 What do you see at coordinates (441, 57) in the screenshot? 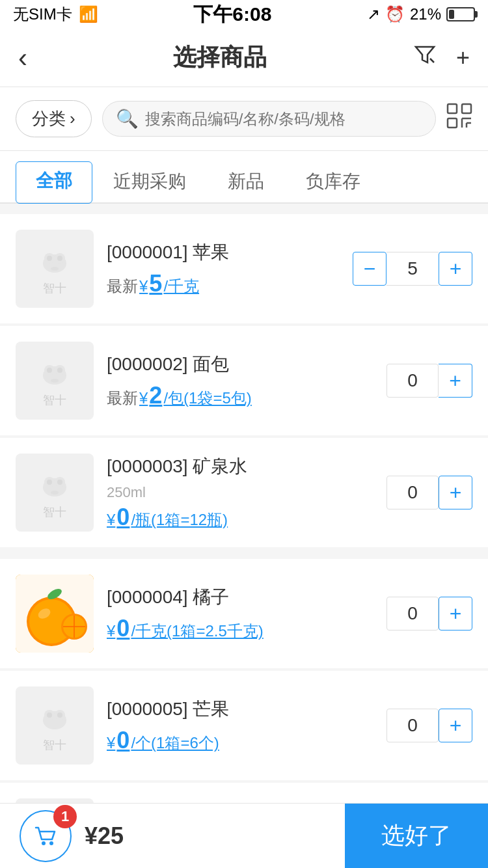
I see `nav-actions: +` at bounding box center [441, 57].